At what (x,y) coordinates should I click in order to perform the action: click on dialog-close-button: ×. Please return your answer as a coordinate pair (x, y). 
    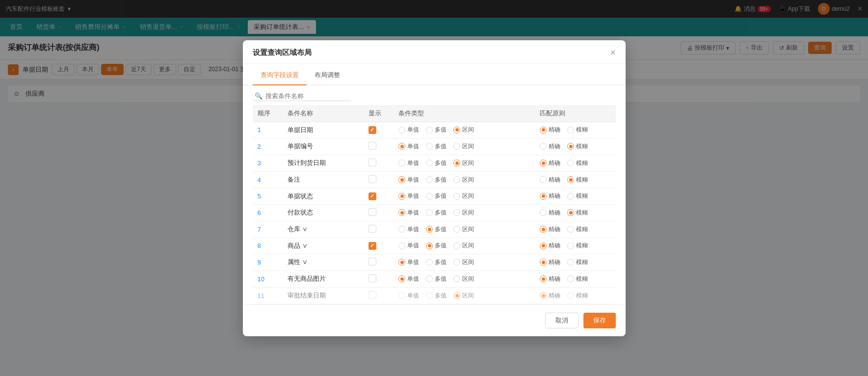
    Looking at the image, I should click on (613, 53).